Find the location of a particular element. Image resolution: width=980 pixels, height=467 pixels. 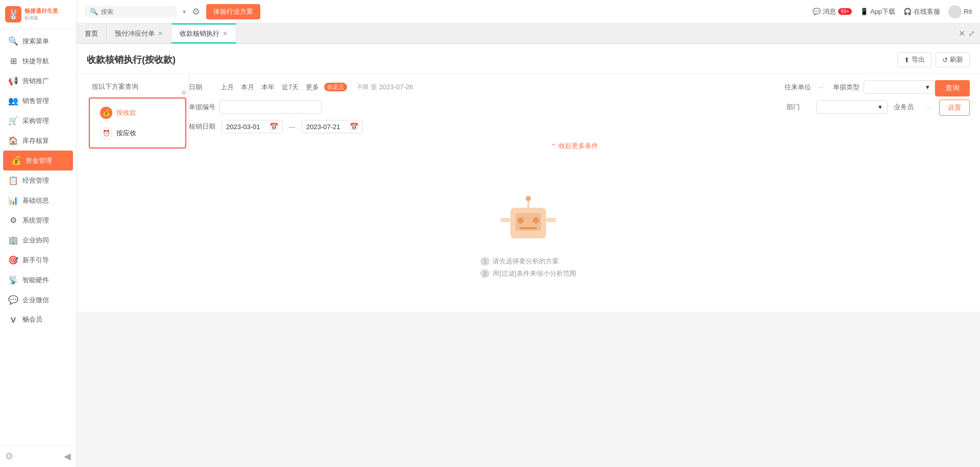

sidebar-item-basicinfo: 📊 基础信息 is located at coordinates (38, 200).